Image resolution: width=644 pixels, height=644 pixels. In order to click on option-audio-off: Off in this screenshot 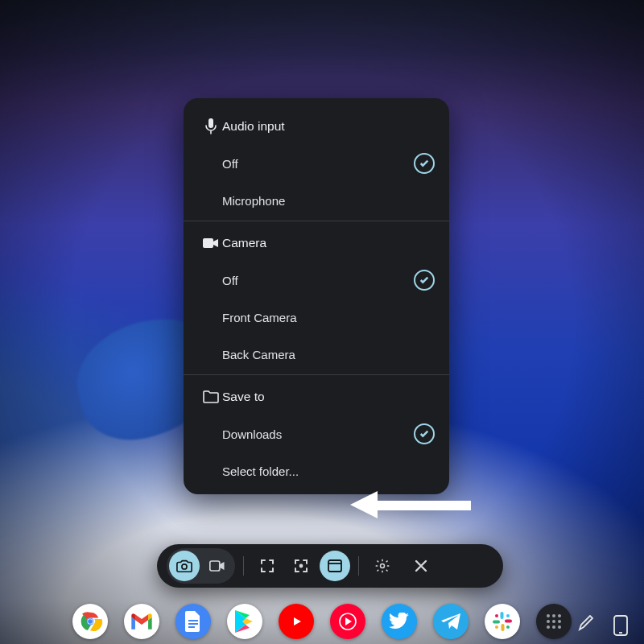, I will do `click(316, 163)`.